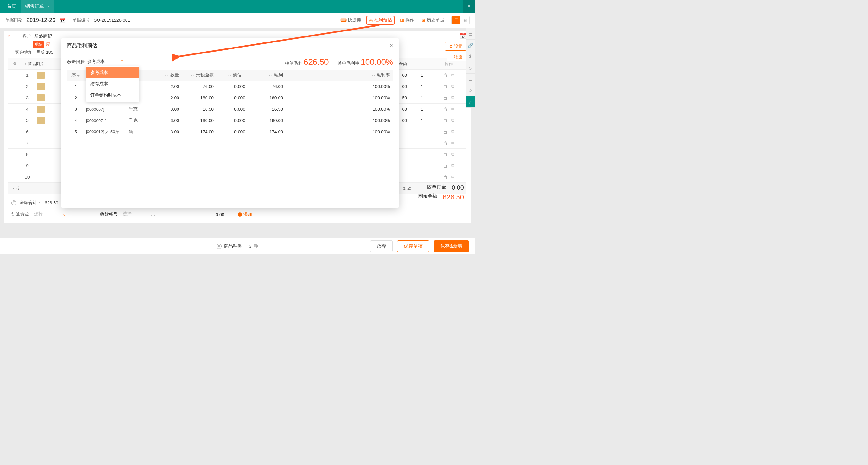 This screenshot has width=868, height=465. Describe the element at coordinates (383, 75) in the screenshot. I see `col-rate: 毛利率` at that location.